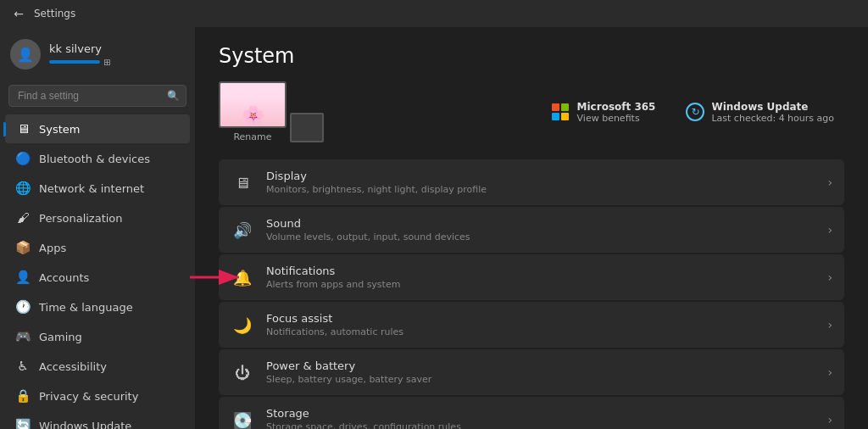  What do you see at coordinates (541, 372) in the screenshot?
I see `power-text: Power & batterySleep, battery usage, bat…` at bounding box center [541, 372].